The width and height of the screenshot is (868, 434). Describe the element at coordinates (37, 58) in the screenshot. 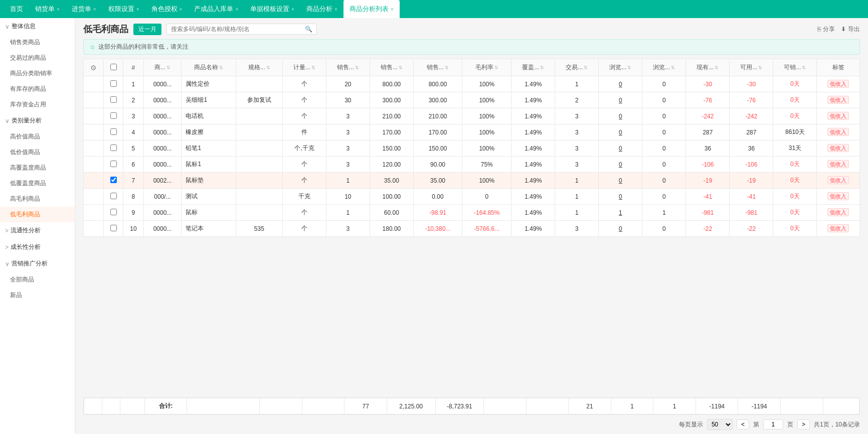

I see `sidebar-item-traded-products: 交易过的商品` at that location.